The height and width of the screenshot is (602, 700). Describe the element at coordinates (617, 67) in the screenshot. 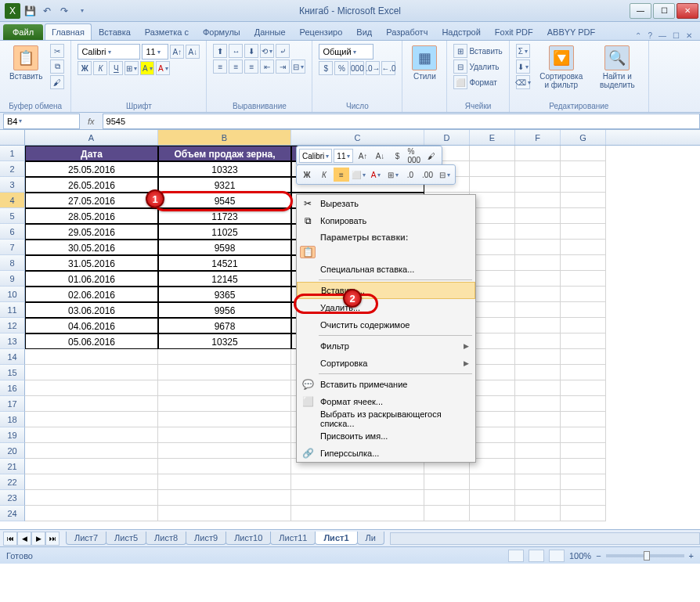

I see `find-select-button: 🔍 Найти и выделить` at that location.